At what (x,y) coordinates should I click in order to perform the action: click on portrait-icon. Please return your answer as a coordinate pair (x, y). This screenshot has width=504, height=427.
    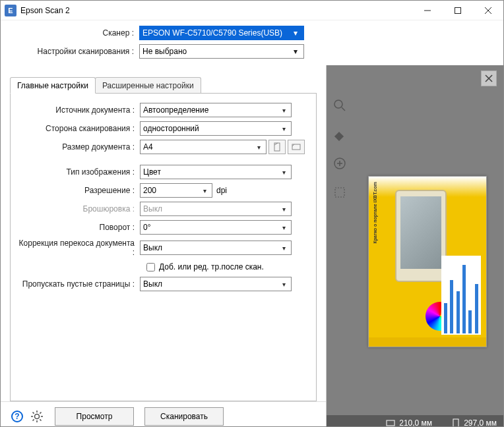
    Looking at the image, I should click on (277, 147).